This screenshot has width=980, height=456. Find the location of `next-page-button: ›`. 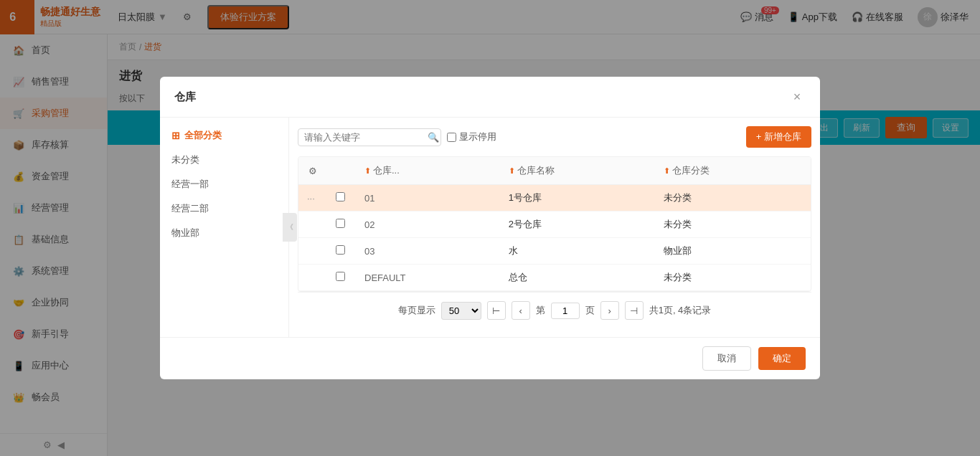

next-page-button: › is located at coordinates (610, 310).